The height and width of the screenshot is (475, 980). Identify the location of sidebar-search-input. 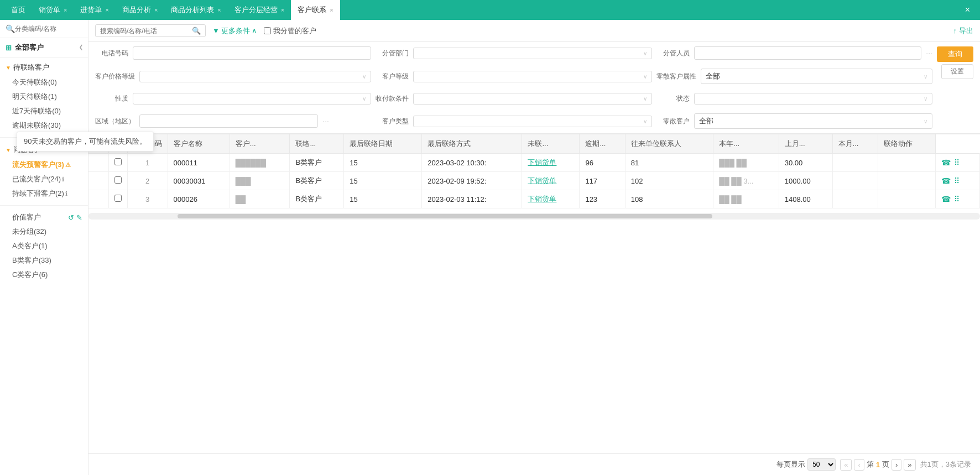
(52, 29).